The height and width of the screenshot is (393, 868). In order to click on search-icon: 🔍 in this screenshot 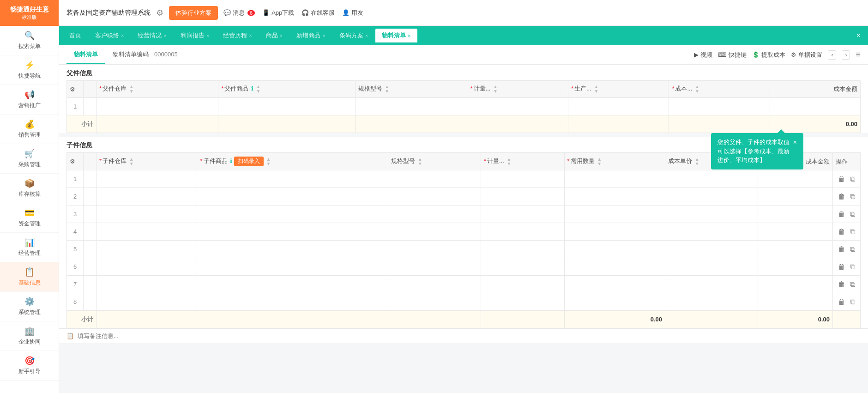, I will do `click(30, 36)`.